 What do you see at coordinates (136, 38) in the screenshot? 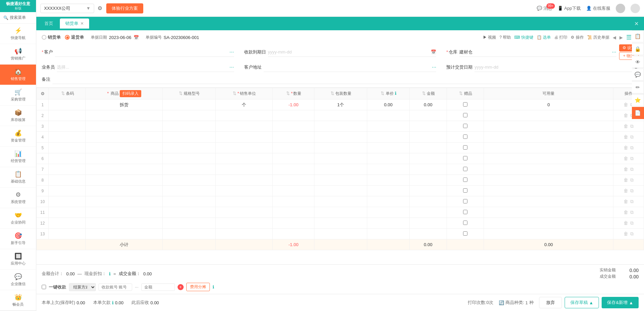
I see `date-calendar-icon: 📅` at bounding box center [136, 38].